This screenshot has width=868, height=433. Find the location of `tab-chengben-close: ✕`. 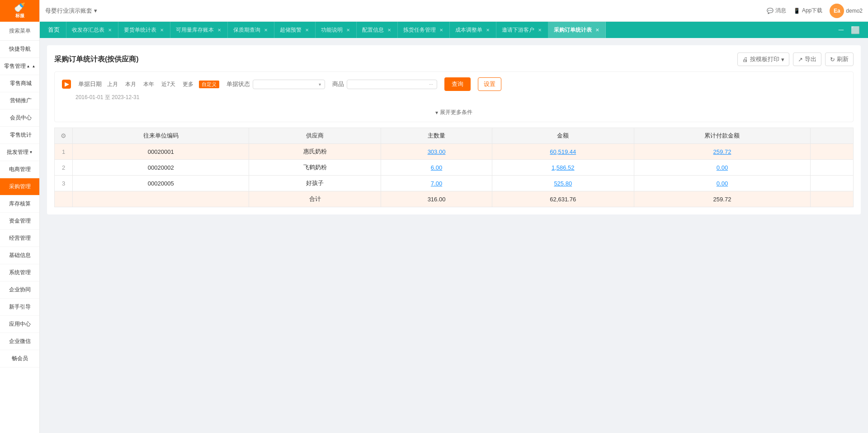

tab-chengben-close: ✕ is located at coordinates (488, 30).